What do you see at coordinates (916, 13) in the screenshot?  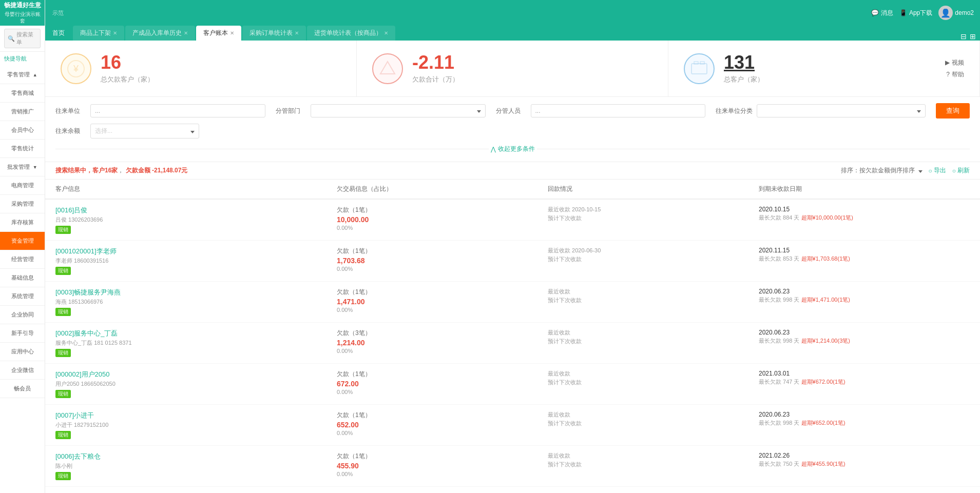 I see `app-download-button: 📱 App下载` at bounding box center [916, 13].